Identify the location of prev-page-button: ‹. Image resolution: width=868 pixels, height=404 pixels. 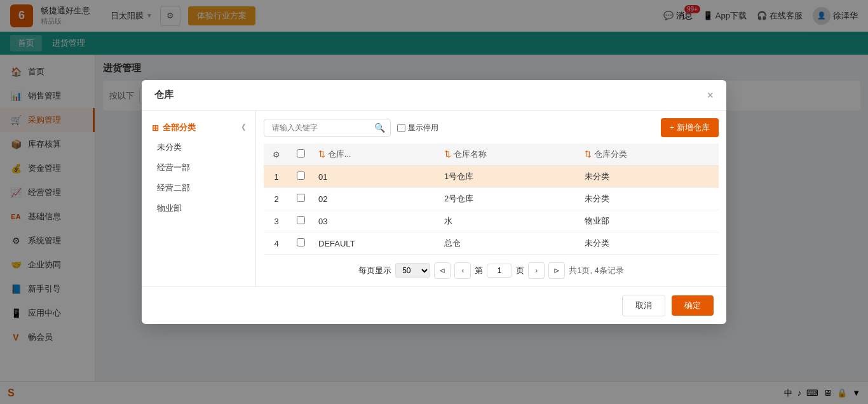
(463, 271).